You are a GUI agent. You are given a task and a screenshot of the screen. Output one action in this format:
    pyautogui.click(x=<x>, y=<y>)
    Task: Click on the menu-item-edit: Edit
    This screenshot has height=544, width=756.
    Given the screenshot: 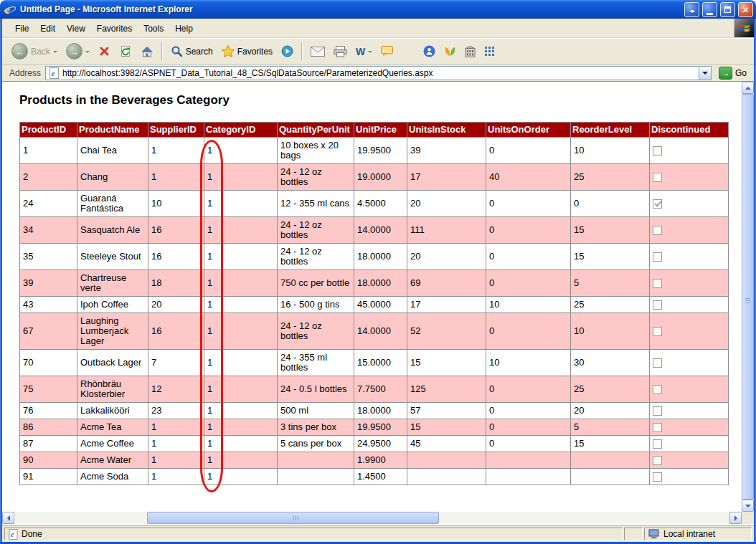 What is the action you would take?
    pyautogui.click(x=47, y=29)
    